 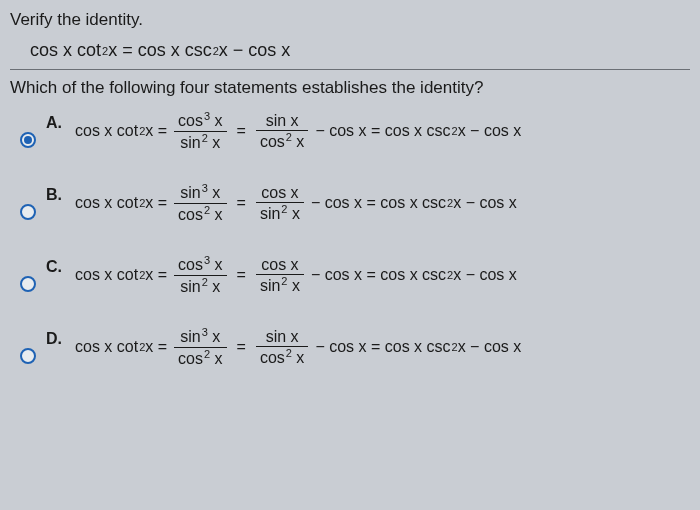 I want to click on option-expression: cos x cot2 x =sin3 xcos2 x=sin xcos2 x −…, so click(x=381, y=347).